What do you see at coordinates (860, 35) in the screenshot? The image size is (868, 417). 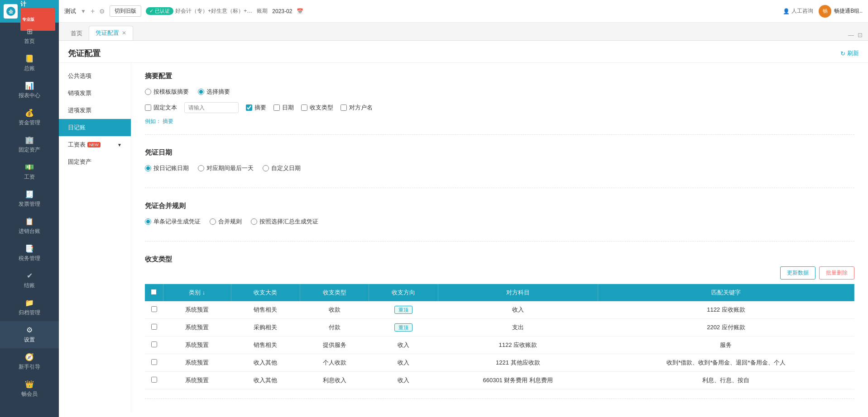 I see `window-maximize-icon: ⊡` at bounding box center [860, 35].